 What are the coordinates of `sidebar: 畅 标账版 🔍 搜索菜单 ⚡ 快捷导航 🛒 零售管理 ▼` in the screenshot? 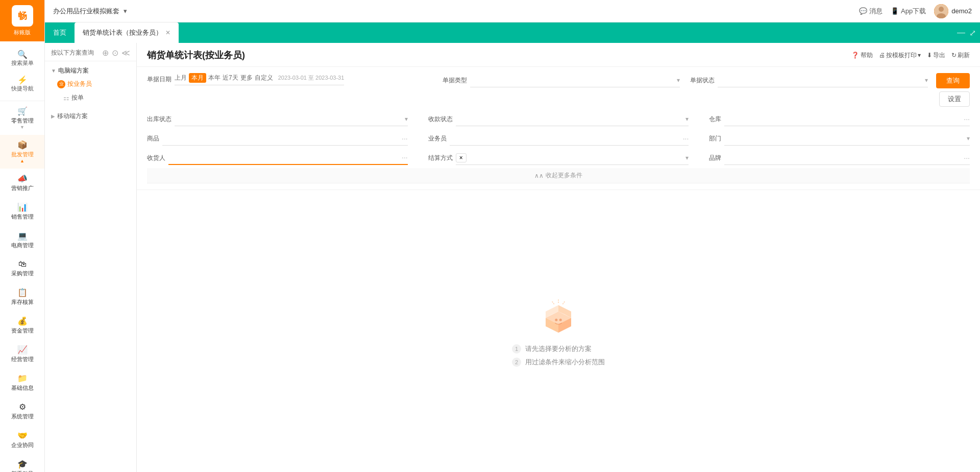 It's located at (22, 236).